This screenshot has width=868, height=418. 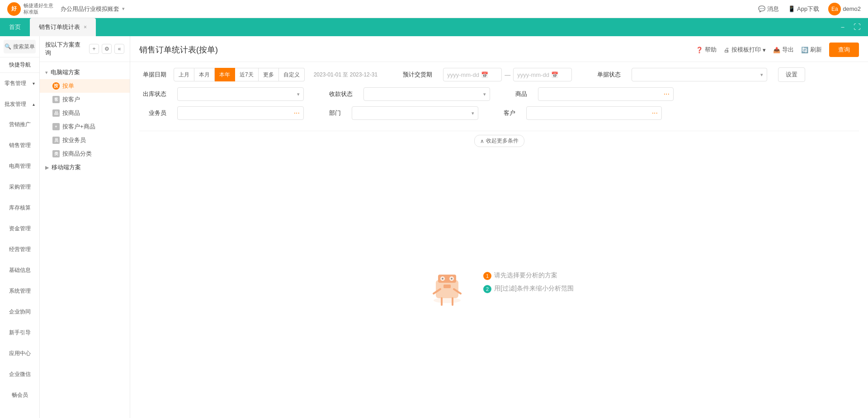 I want to click on tree-item-by-salesperson: 员 按业务员, so click(x=85, y=140).